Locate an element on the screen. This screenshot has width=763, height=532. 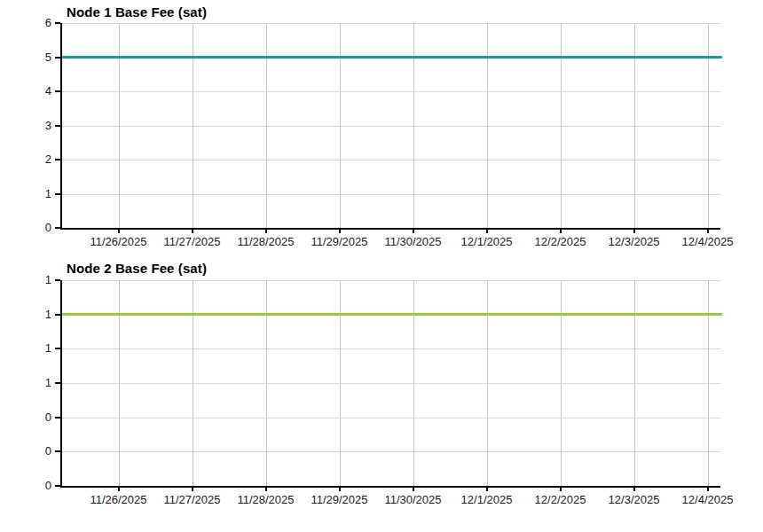
y-tick-label: 4 is located at coordinates (26, 91).